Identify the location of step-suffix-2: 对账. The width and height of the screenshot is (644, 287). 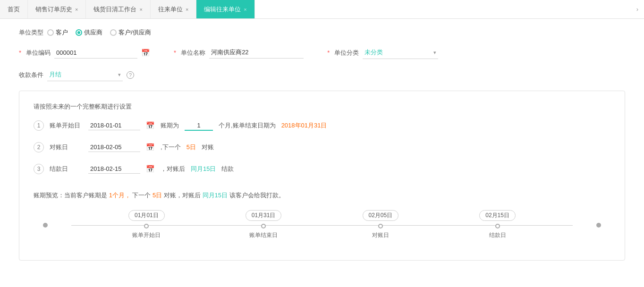
(208, 147).